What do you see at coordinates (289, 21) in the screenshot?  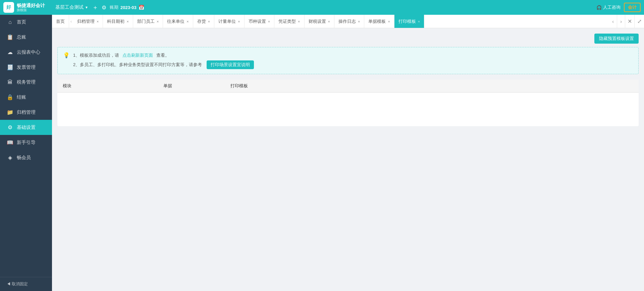 I see `tab-voucher: 凭证类型×` at bounding box center [289, 21].